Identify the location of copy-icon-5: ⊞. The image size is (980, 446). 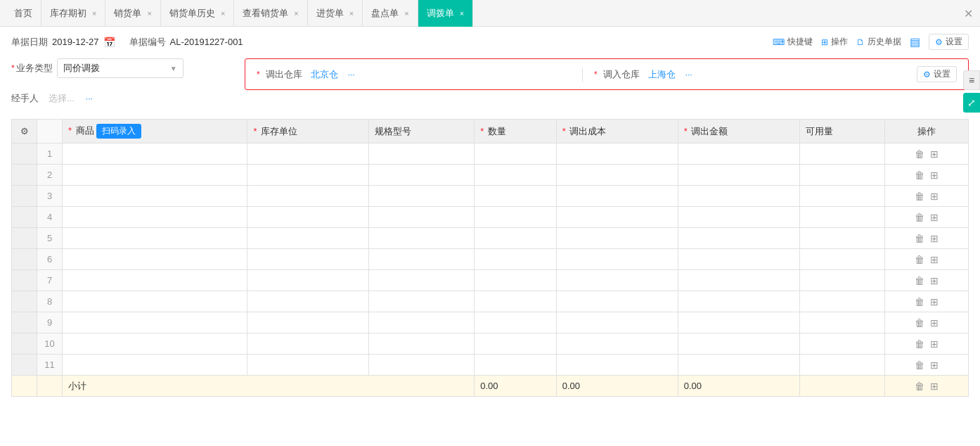
(934, 260).